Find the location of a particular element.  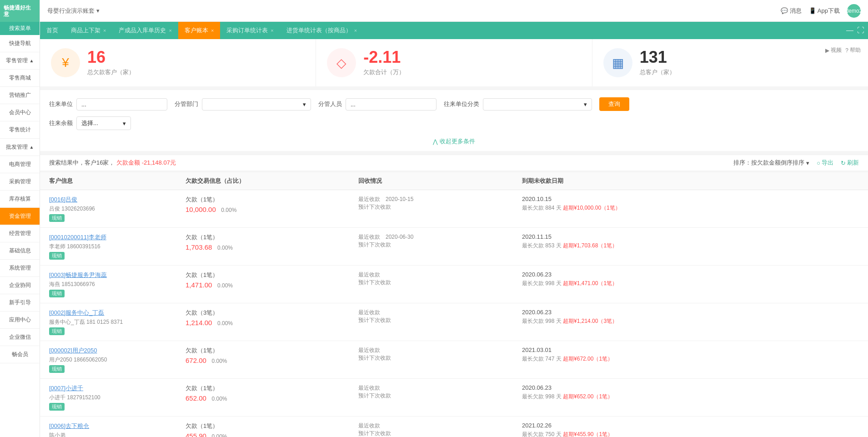

tab-product-history: 产成品入库单历史× is located at coordinates (145, 30).